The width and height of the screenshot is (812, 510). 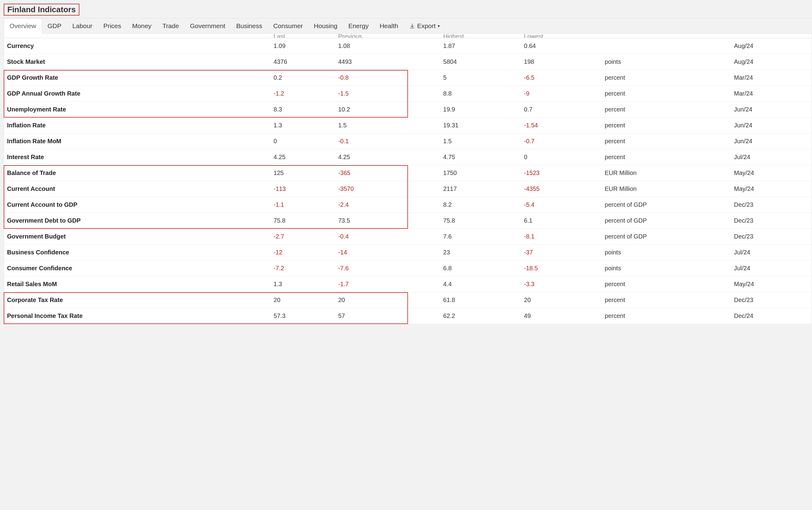 What do you see at coordinates (137, 189) in the screenshot?
I see `cell-name: Current Account` at bounding box center [137, 189].